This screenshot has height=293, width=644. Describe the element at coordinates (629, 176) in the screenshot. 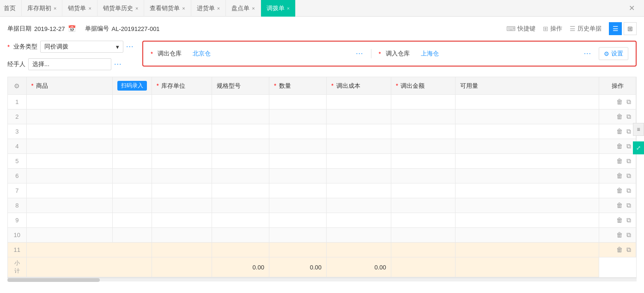

I see `copy-icon-6: ⧉` at that location.